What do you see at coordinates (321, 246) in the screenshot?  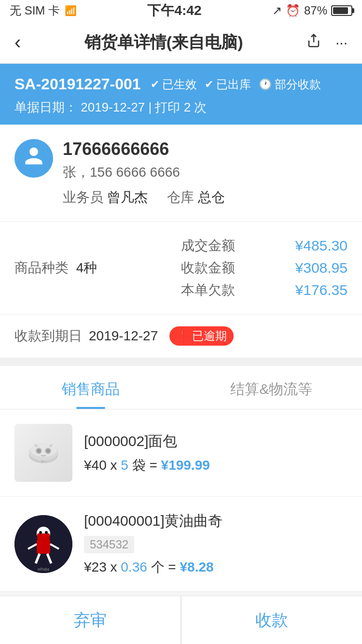 I see `amount-value: ¥485.30` at bounding box center [321, 246].